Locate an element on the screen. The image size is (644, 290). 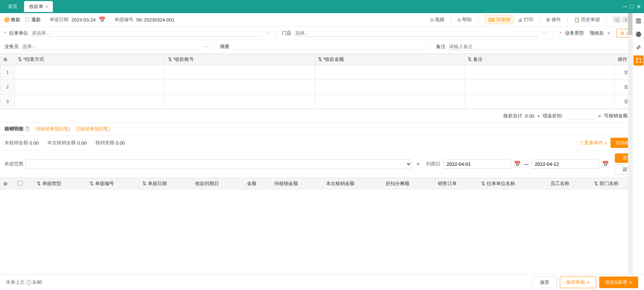
range-select is located at coordinates (219, 164).